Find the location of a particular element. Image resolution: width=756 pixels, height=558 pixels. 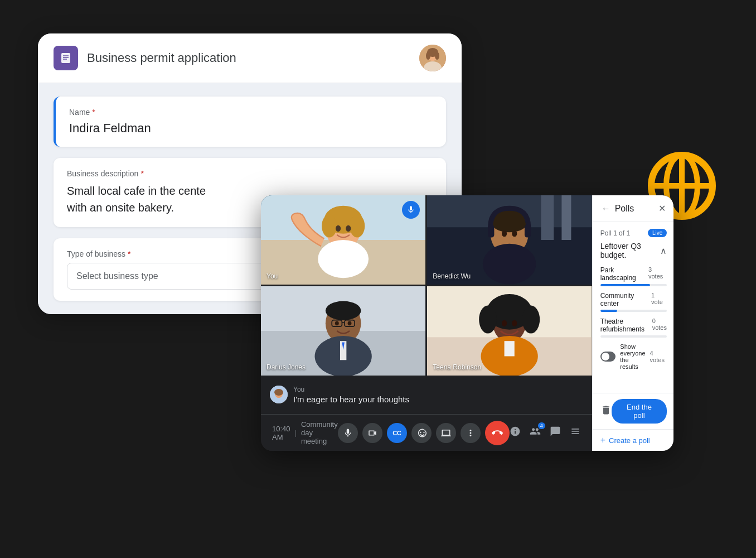

chat-sender: You is located at coordinates (438, 389).